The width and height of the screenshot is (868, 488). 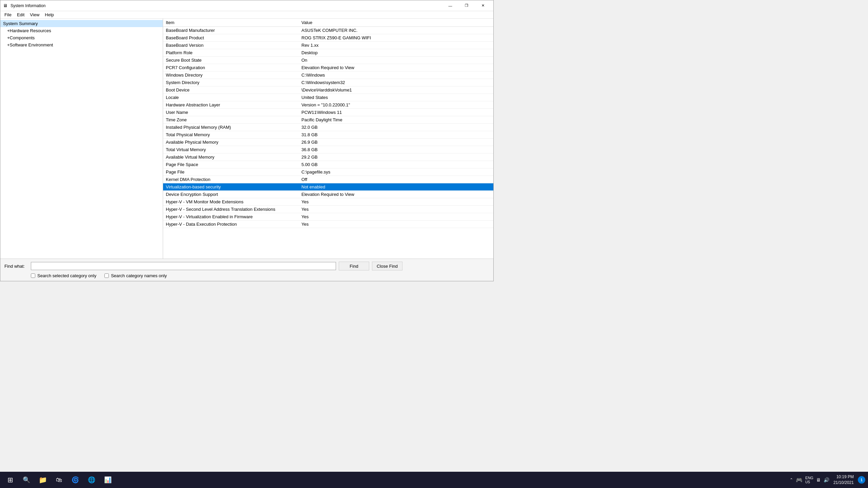 What do you see at coordinates (467, 6) in the screenshot?
I see `restore-button: ❐` at bounding box center [467, 6].